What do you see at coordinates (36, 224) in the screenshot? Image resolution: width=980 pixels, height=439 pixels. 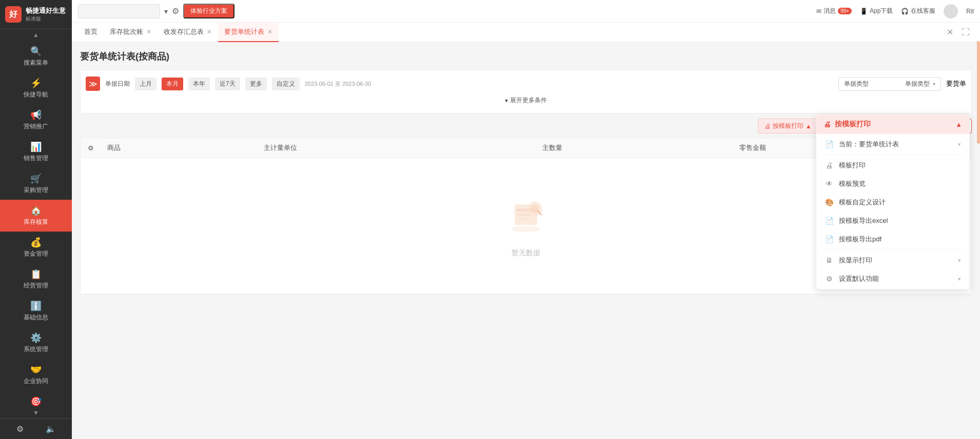 I see `sidebar-nav: 🔍 搜索菜单 ⚡ 快捷导航 📢 营销推广 📊 销售管理 🛒 采购管理 🏠 库存核…` at bounding box center [36, 224].